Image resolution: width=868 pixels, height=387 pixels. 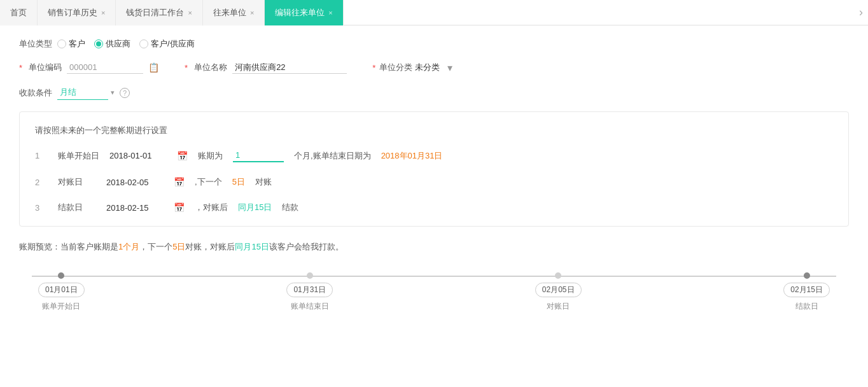 What do you see at coordinates (434, 247) in the screenshot?
I see `preview-section: 账期预览：当前客户账期是1个月，下一个5日对账，对账后同月15日该客户会给我打款…` at bounding box center [434, 247].